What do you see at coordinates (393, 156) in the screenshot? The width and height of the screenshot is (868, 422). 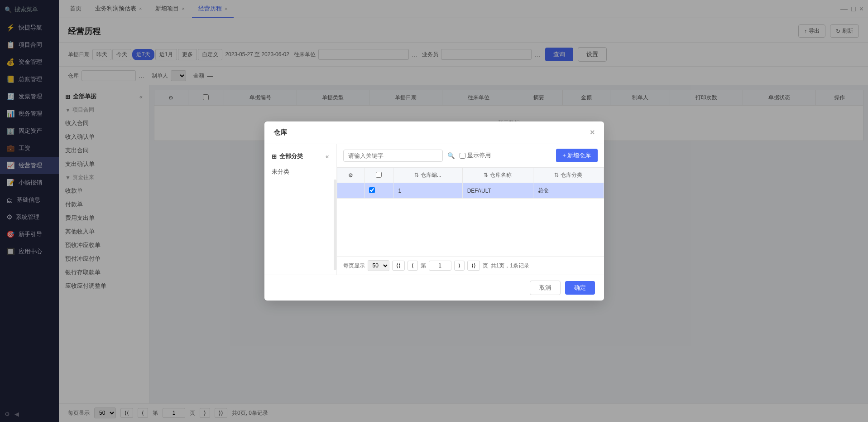 I see `modal-search-input` at bounding box center [393, 156].